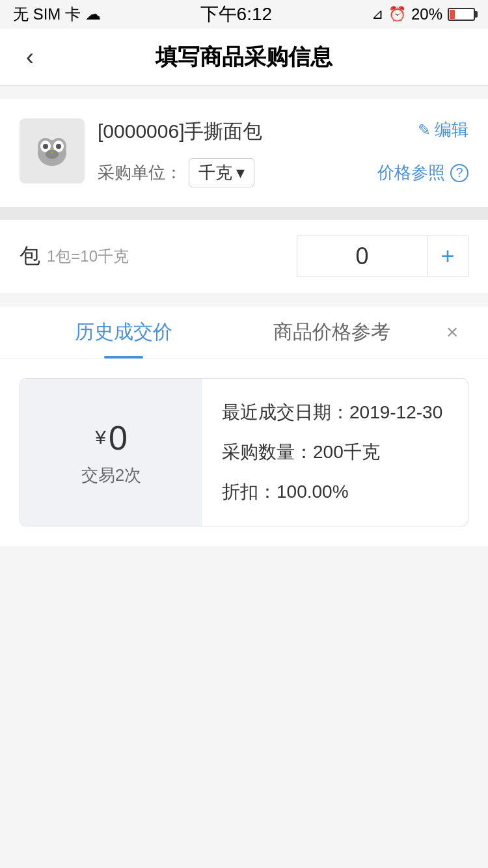  Describe the element at coordinates (74, 256) in the screenshot. I see `unit-label: 包 1包=10千克` at that location.